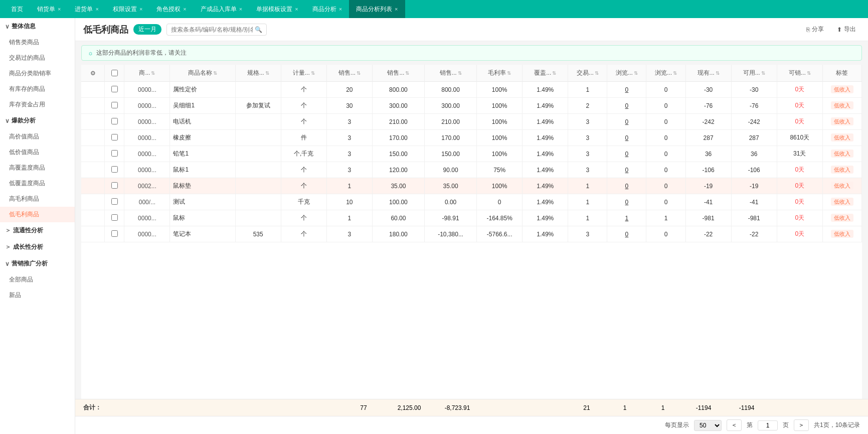  What do you see at coordinates (451, 73) in the screenshot?
I see `col-sale-amount: 销售... ⇅` at bounding box center [451, 73].